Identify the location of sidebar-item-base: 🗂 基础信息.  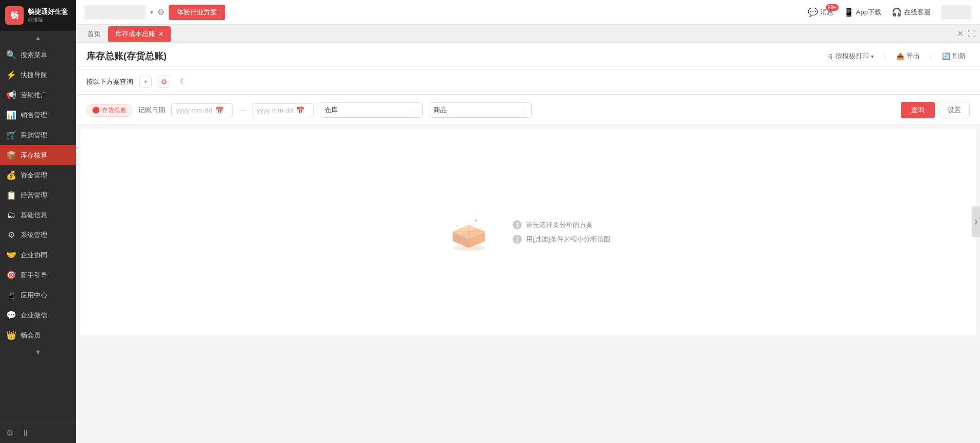
(38, 215).